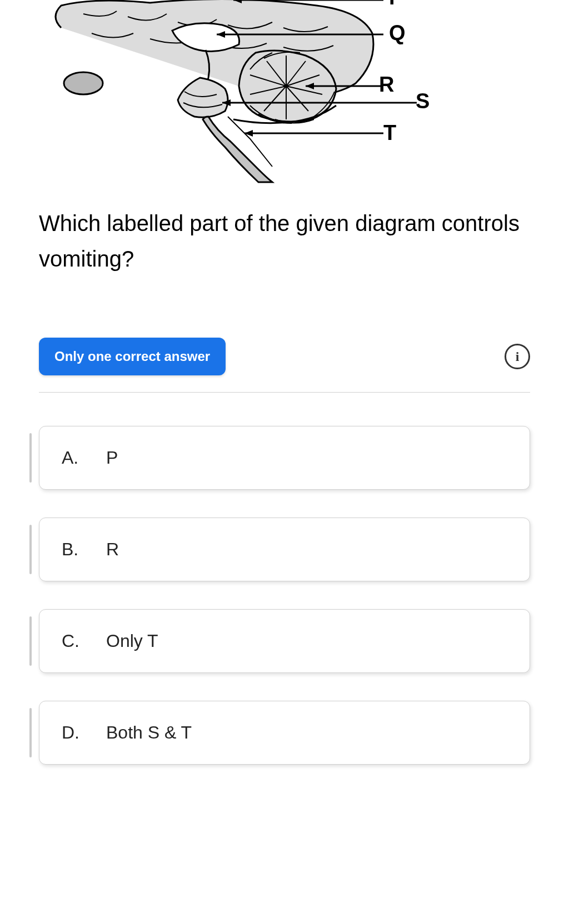  I want to click on option-letter: D., so click(84, 733).